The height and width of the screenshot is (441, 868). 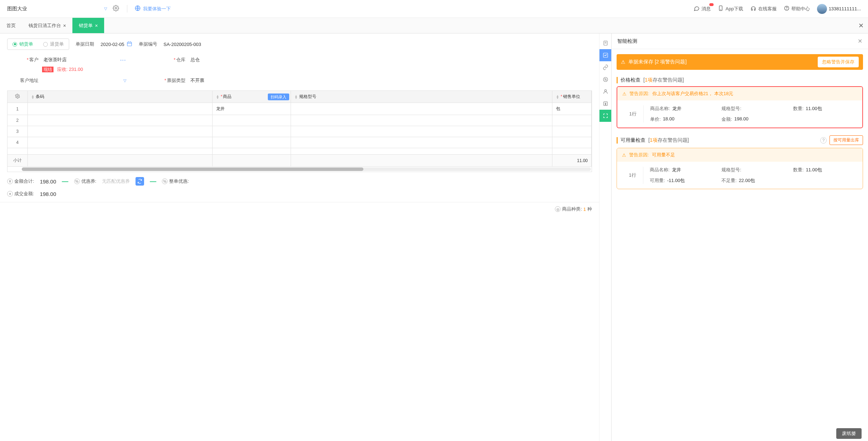 What do you see at coordinates (76, 69) in the screenshot?
I see `receivable-value: 231.00` at bounding box center [76, 69].